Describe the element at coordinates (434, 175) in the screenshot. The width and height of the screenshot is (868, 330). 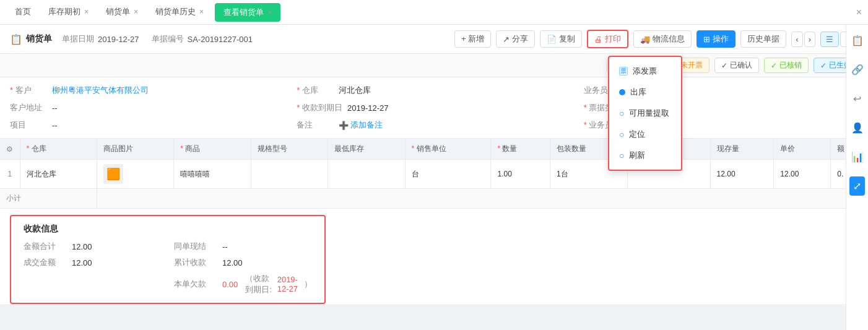
I see `table-row: 1 河北仓库 🟧 嘻嘻嘻嘻 台 1.00 1台 12.00 12.00 0.` at that location.